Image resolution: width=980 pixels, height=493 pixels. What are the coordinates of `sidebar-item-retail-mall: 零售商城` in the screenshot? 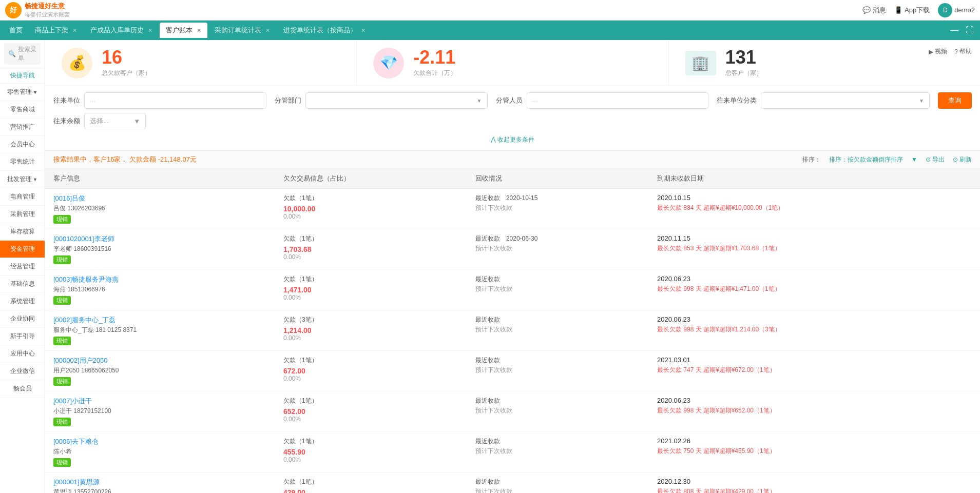 It's located at (23, 110).